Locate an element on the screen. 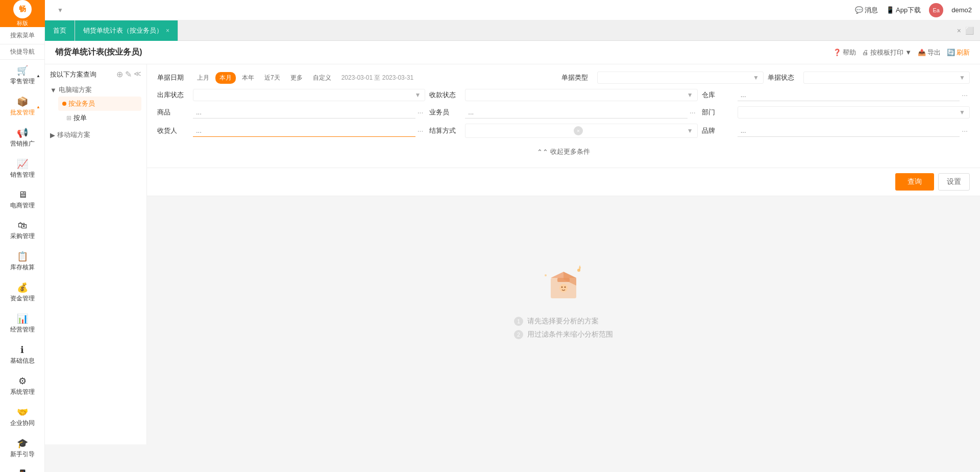  doc-status-select: ▼ is located at coordinates (887, 78).